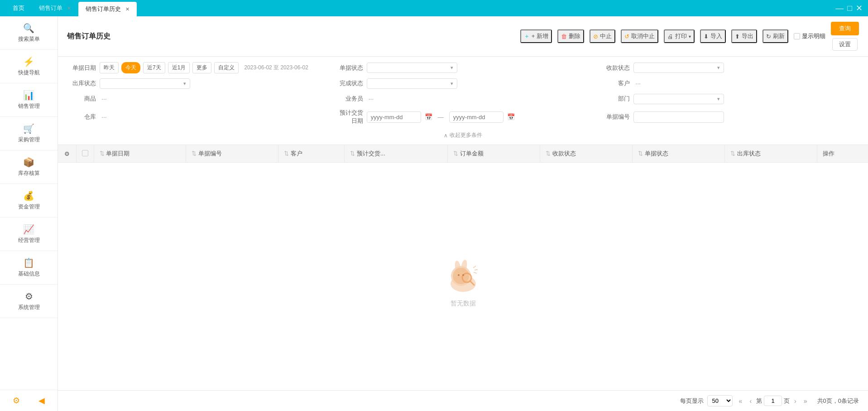  Describe the element at coordinates (29, 67) in the screenshot. I see `sidebar-item-quick-nav: ⚡ 快捷导航` at that location.